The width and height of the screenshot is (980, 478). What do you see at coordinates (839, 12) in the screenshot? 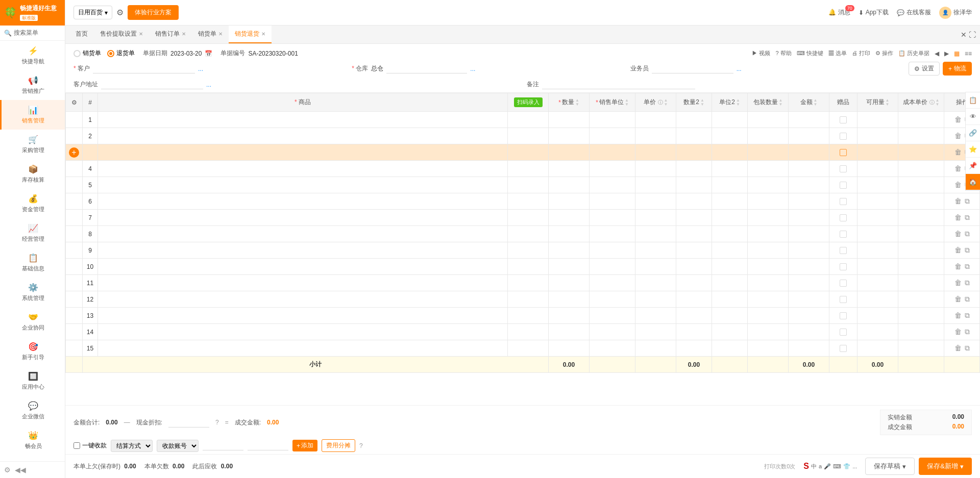
I see `message-center: 🔔 消息 70` at bounding box center [839, 12].